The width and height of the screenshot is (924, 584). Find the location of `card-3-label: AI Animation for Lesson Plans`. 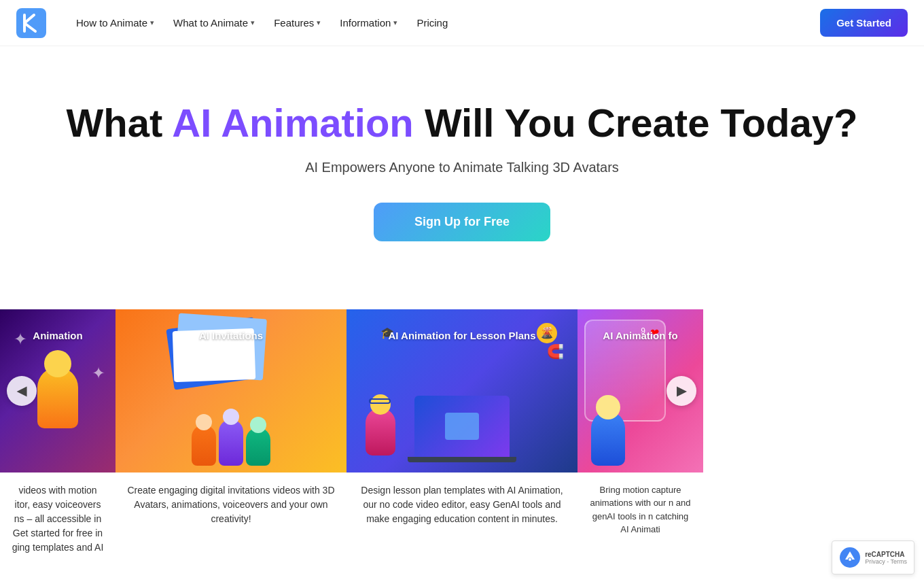

card-3-label: AI Animation for Lesson Plans is located at coordinates (462, 336).